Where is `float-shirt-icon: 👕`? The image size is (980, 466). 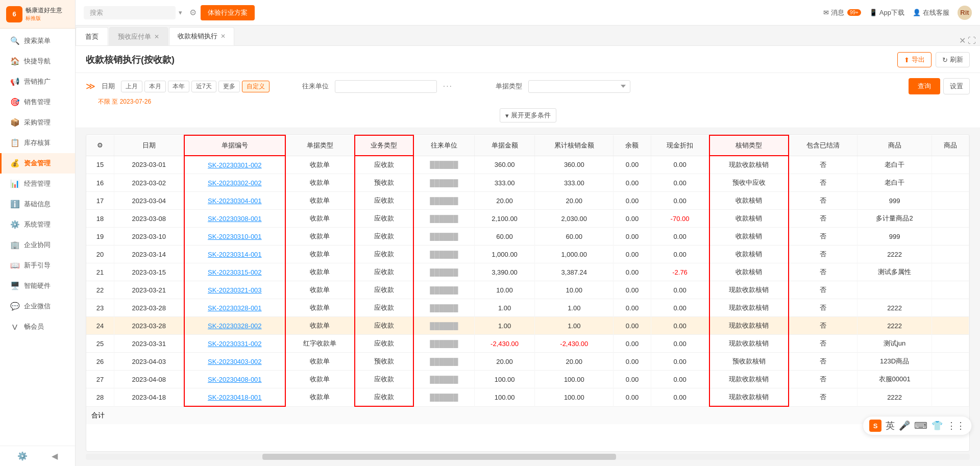
float-shirt-icon: 👕 is located at coordinates (937, 426).